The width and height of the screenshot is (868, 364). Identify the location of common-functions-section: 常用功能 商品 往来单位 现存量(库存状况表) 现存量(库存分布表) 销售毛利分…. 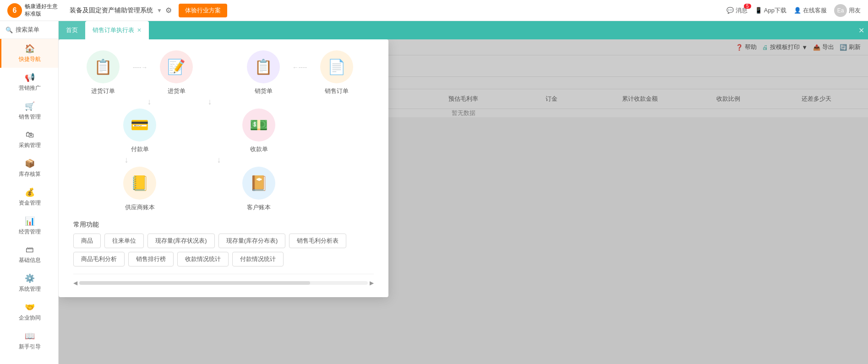
(224, 244).